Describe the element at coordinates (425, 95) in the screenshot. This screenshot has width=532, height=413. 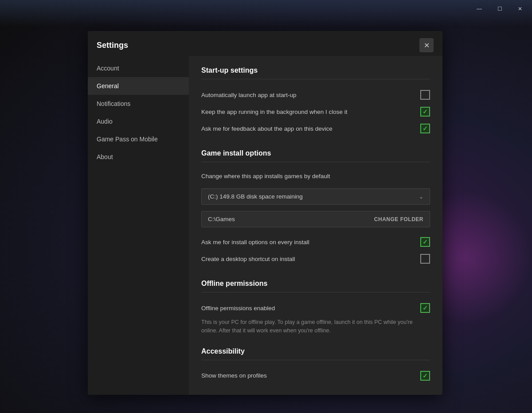
I see `auto-launch-checkbox` at that location.